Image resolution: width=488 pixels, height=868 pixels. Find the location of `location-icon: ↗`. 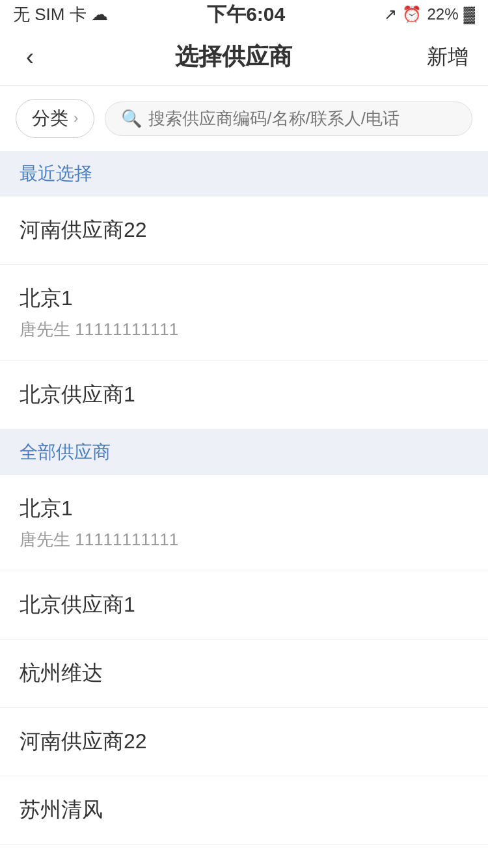

location-icon: ↗ is located at coordinates (390, 14).